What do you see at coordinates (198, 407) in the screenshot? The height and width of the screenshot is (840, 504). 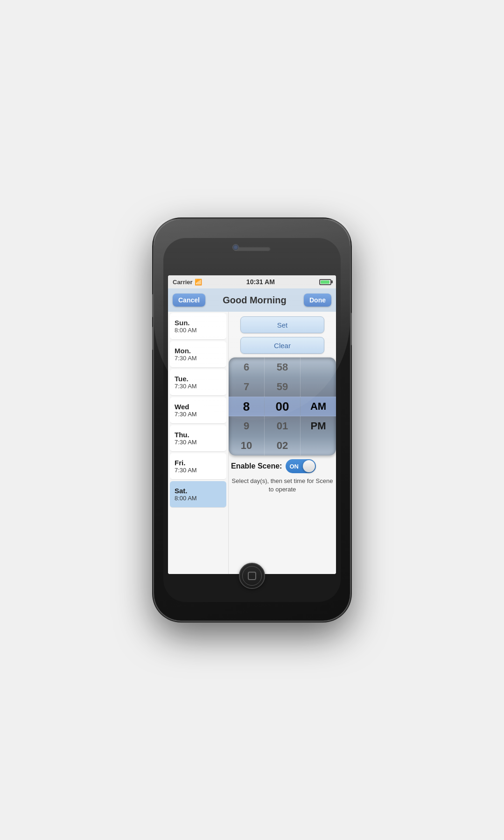 I see `day-name: Wed` at bounding box center [198, 407].